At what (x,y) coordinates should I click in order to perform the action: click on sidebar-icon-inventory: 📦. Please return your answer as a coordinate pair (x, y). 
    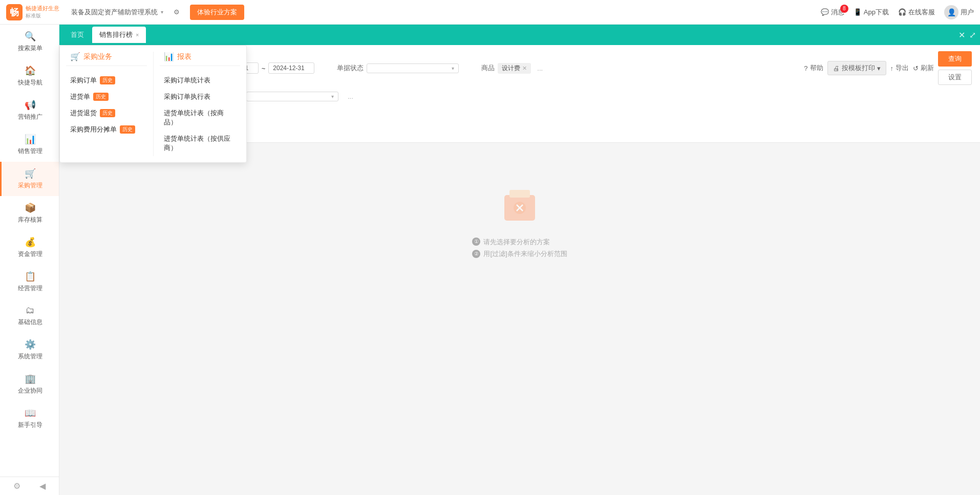
    Looking at the image, I should click on (30, 208).